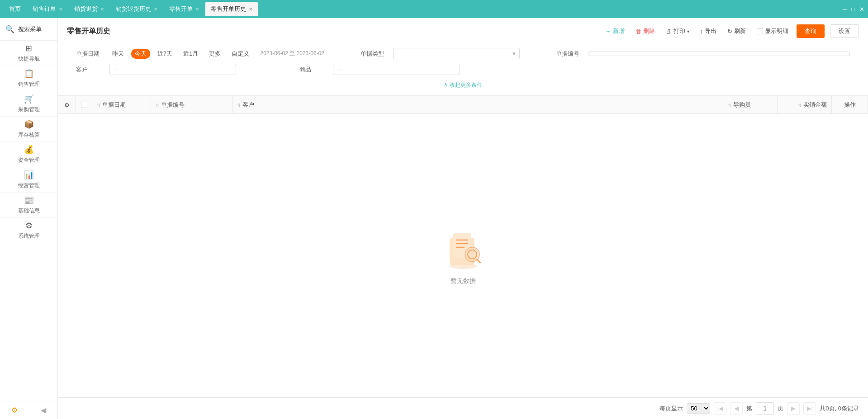 This screenshot has width=868, height=419. I want to click on sort-guide-icon: ⇅, so click(730, 105).